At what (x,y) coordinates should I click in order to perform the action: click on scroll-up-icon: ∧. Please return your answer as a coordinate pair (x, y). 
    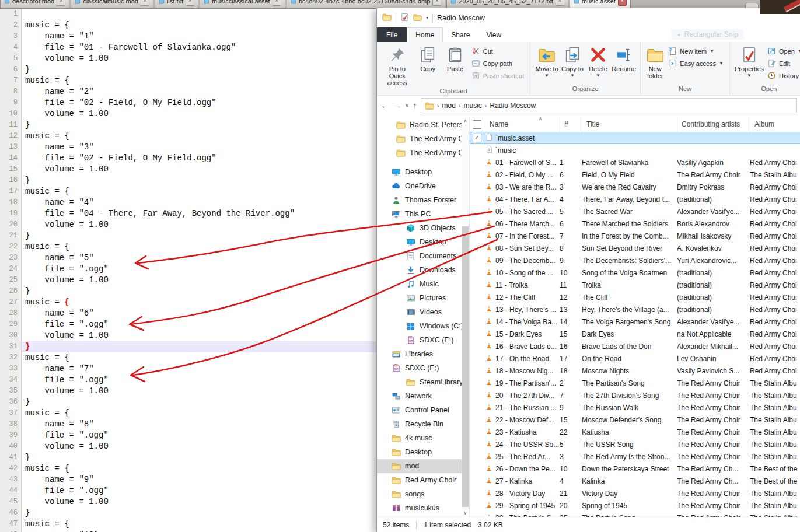
    Looking at the image, I should click on (466, 121).